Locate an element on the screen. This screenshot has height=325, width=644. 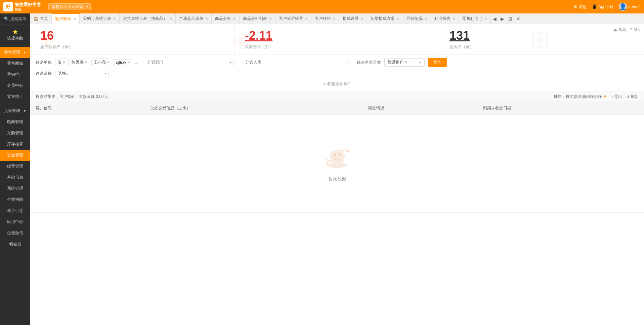
sidebar-item-label: 企业协同 is located at coordinates (15, 200).